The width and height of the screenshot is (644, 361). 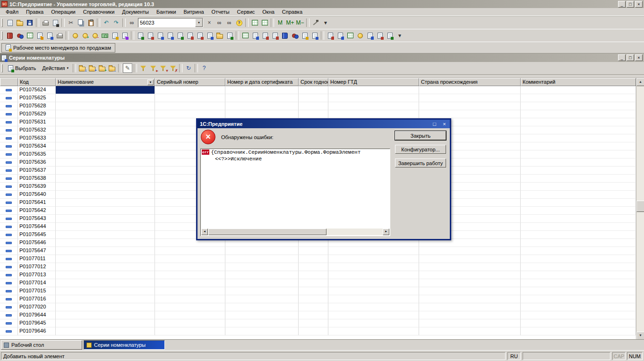 What do you see at coordinates (20, 23) in the screenshot?
I see `open-icon` at bounding box center [20, 23].